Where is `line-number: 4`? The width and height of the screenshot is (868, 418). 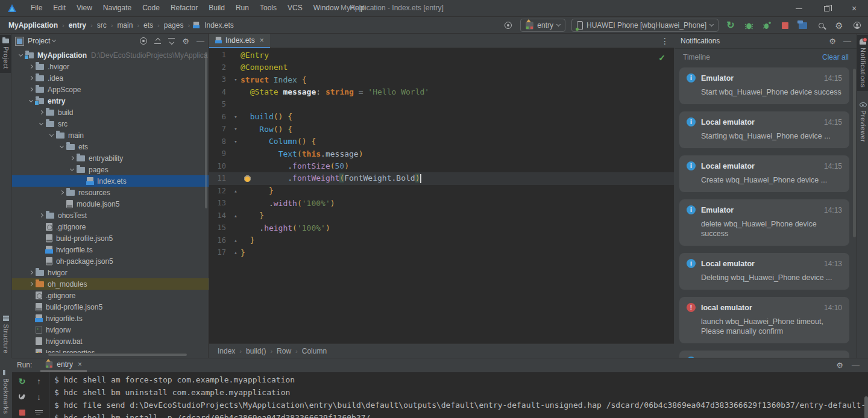
line-number: 4 is located at coordinates (220, 92).